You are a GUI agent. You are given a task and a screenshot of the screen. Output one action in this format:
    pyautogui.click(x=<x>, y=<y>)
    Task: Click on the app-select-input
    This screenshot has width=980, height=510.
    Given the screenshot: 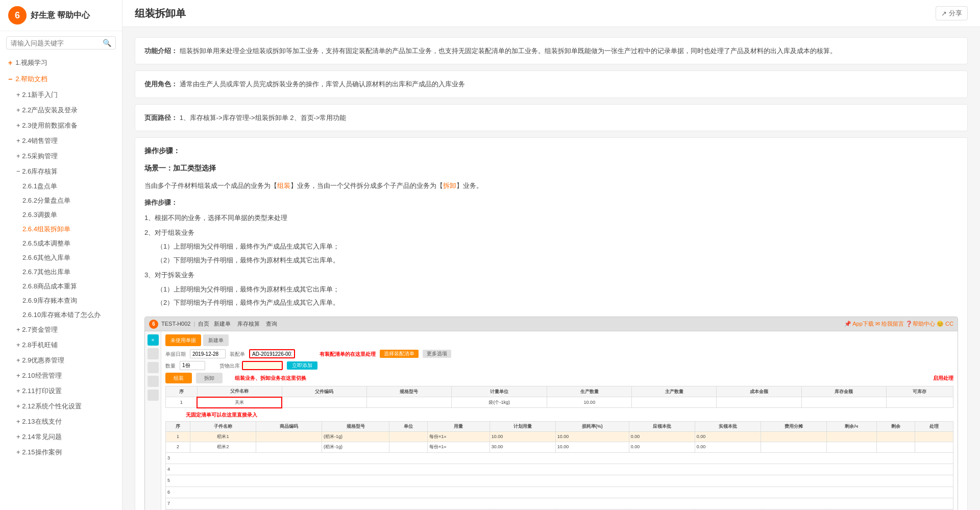 What is the action you would take?
    pyautogui.click(x=262, y=366)
    